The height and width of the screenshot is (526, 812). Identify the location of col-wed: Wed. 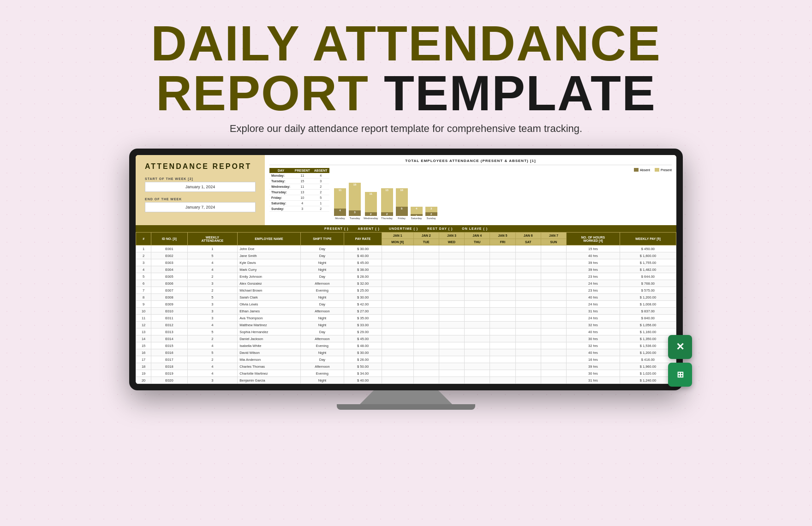
(451, 242).